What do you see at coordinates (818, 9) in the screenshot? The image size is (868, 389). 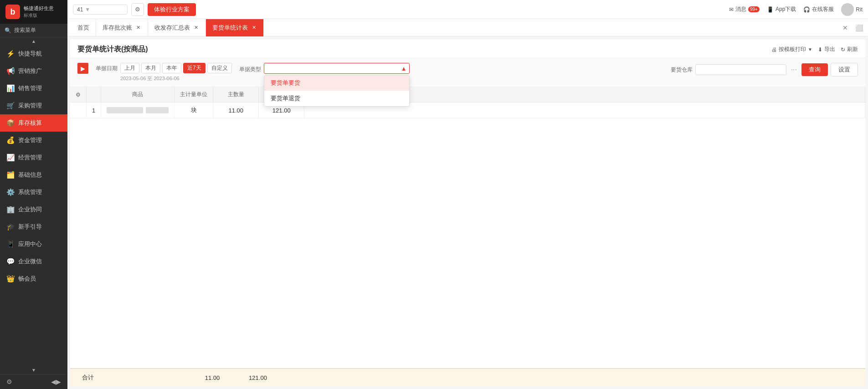 I see `online-service-action: 🎧 在线客服` at bounding box center [818, 9].